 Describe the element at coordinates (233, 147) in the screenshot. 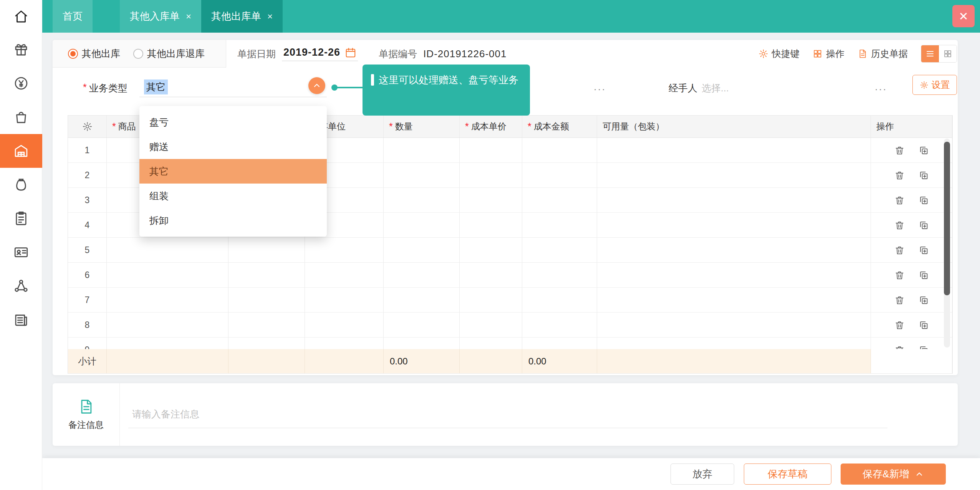

I see `dropdown-option: 赠送` at that location.